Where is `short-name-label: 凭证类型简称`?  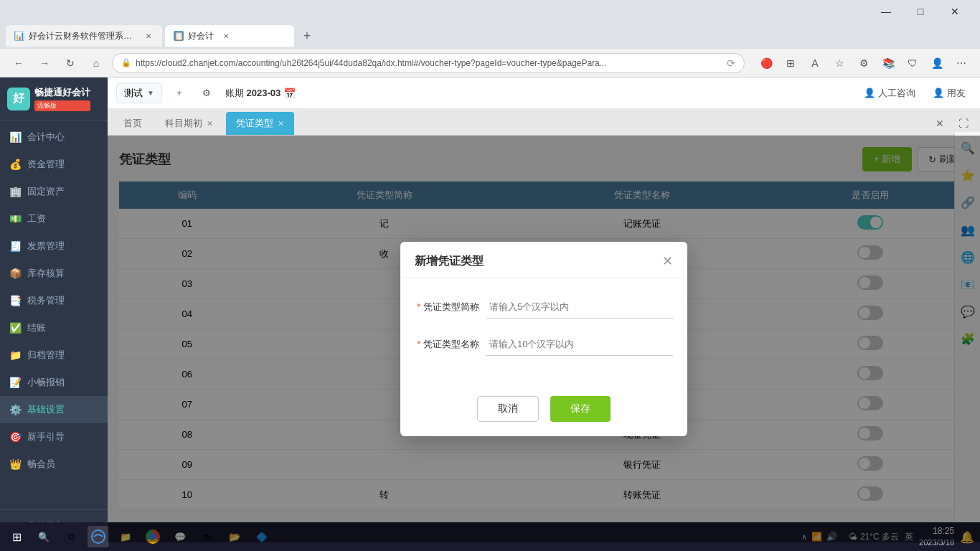 short-name-label: 凭证类型简称 is located at coordinates (451, 307).